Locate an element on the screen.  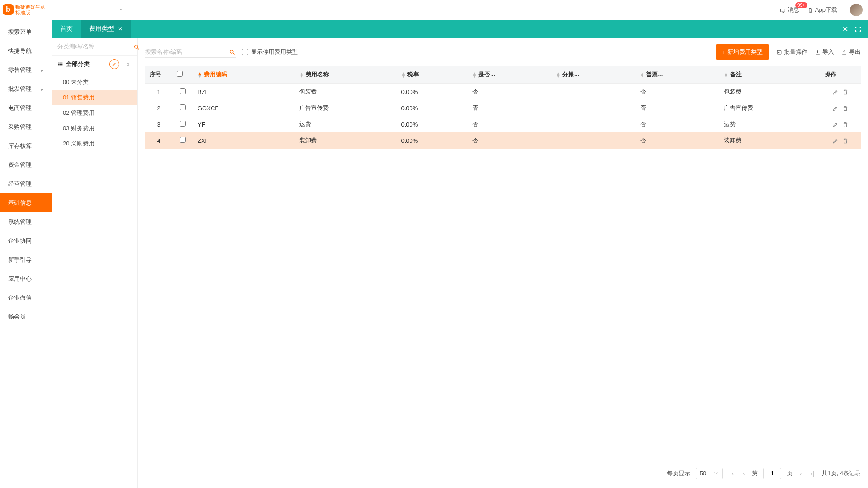
per-page-select: 50 ﹀ is located at coordinates (709, 474).